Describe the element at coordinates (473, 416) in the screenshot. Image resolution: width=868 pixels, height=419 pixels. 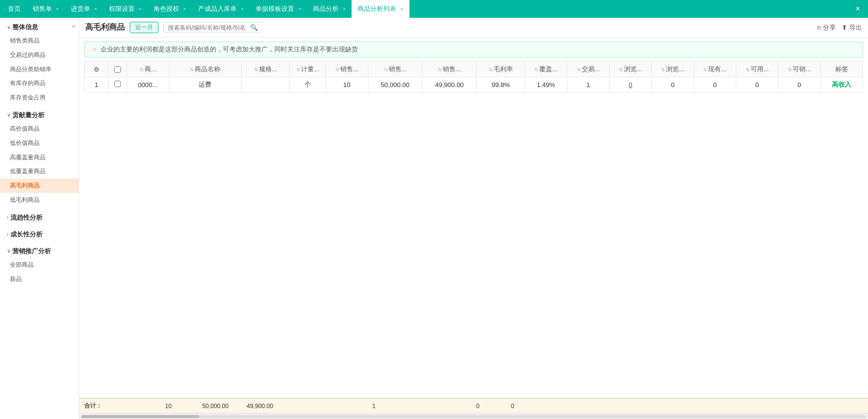
I see `horizontal-scrollbar` at that location.